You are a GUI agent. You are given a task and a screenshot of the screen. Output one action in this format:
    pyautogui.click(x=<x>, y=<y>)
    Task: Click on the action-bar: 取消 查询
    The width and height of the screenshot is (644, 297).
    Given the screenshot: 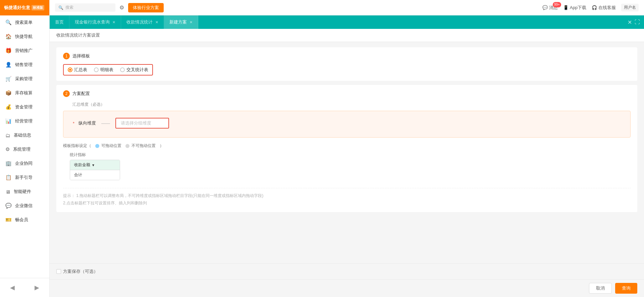 What is the action you would take?
    pyautogui.click(x=347, y=288)
    